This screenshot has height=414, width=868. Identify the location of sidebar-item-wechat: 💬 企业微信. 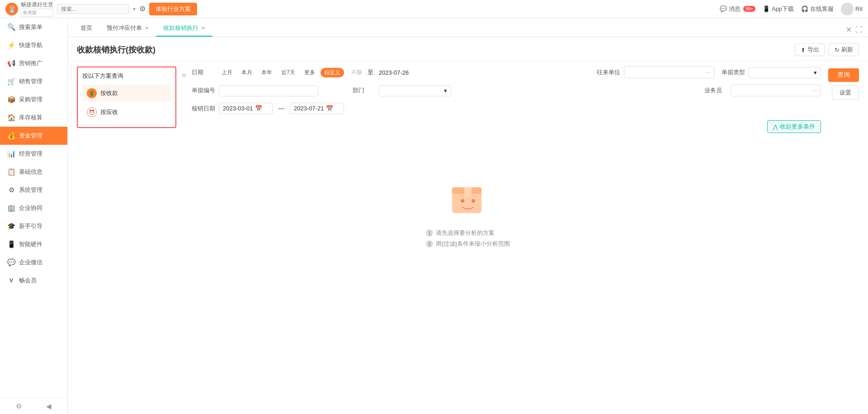
(33, 262).